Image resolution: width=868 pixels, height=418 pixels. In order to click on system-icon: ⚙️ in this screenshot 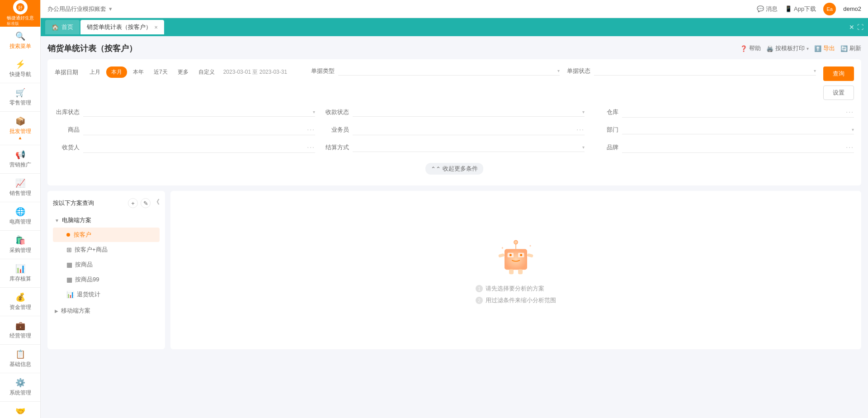, I will do `click(20, 383)`.